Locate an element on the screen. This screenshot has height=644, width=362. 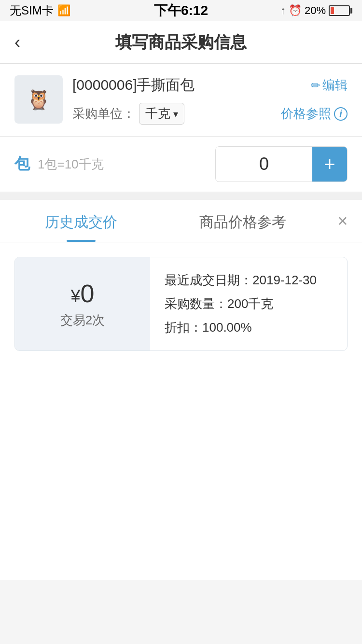
quantity-plus-button: + is located at coordinates (330, 164).